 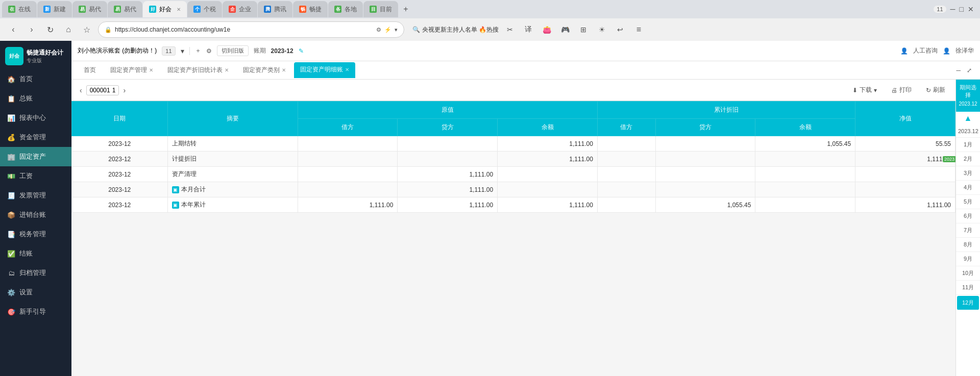 I want to click on row1-dep-debit, so click(x=626, y=159).